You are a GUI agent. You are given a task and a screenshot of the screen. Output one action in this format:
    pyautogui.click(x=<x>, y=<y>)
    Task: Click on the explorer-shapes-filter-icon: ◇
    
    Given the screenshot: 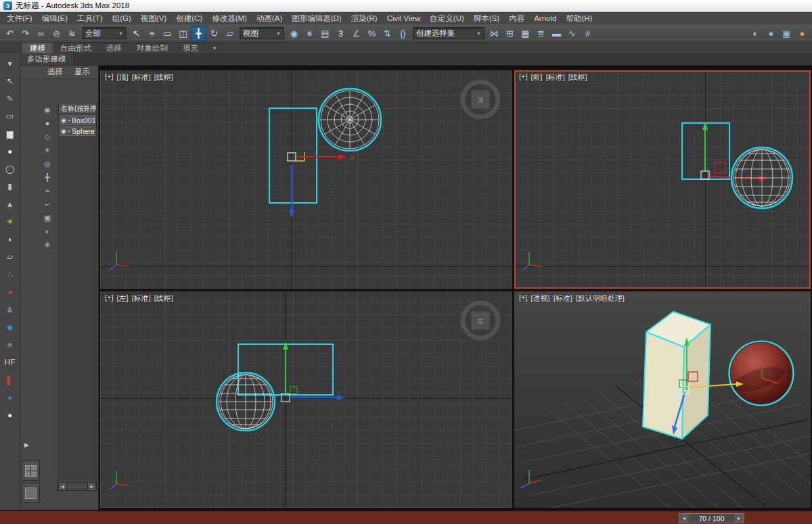 What is the action you would take?
    pyautogui.click(x=47, y=137)
    